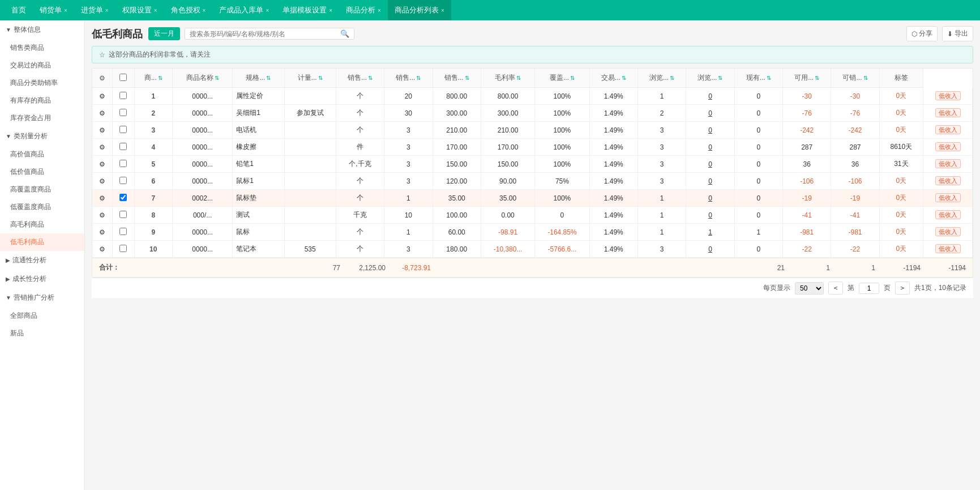  What do you see at coordinates (107, 10) in the screenshot?
I see `nav-purchase-close-icon: ×` at bounding box center [107, 10].